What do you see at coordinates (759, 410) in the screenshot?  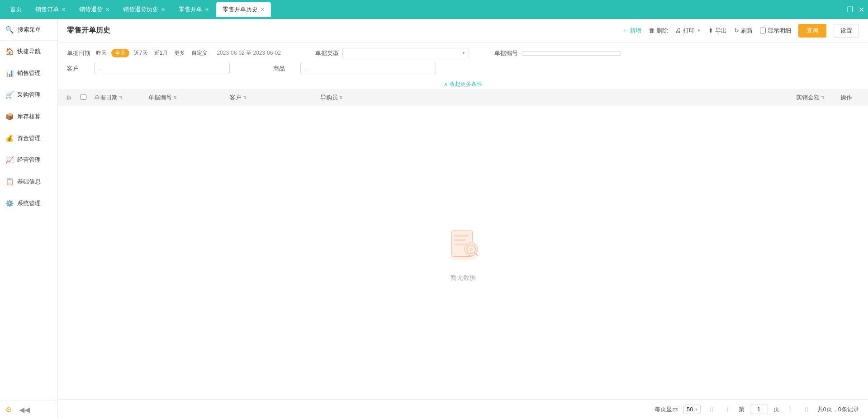 I see `page-input` at bounding box center [759, 410].